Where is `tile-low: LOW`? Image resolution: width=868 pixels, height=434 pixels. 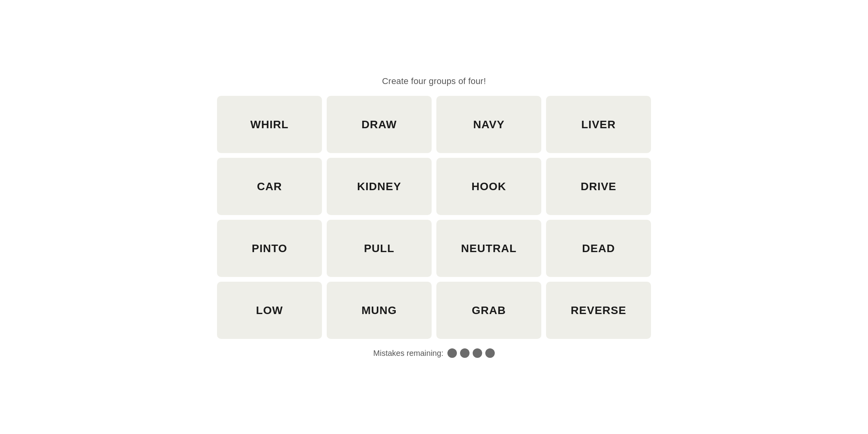
tile-low: LOW is located at coordinates (269, 310).